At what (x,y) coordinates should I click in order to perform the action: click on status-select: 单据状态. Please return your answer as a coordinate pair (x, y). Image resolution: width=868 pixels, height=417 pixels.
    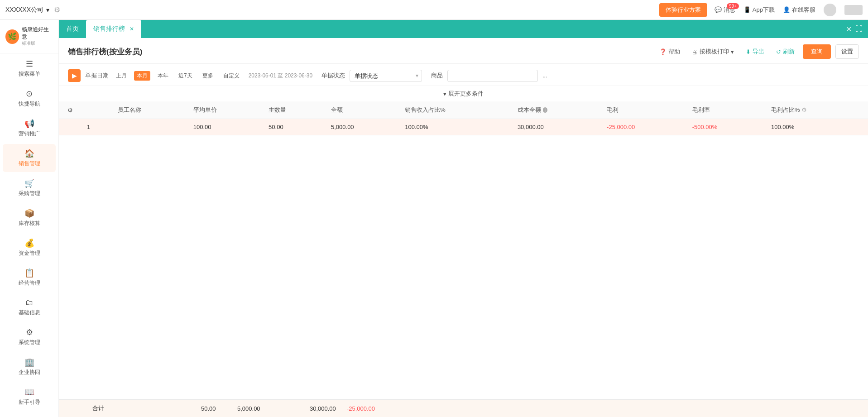
    Looking at the image, I should click on (386, 76).